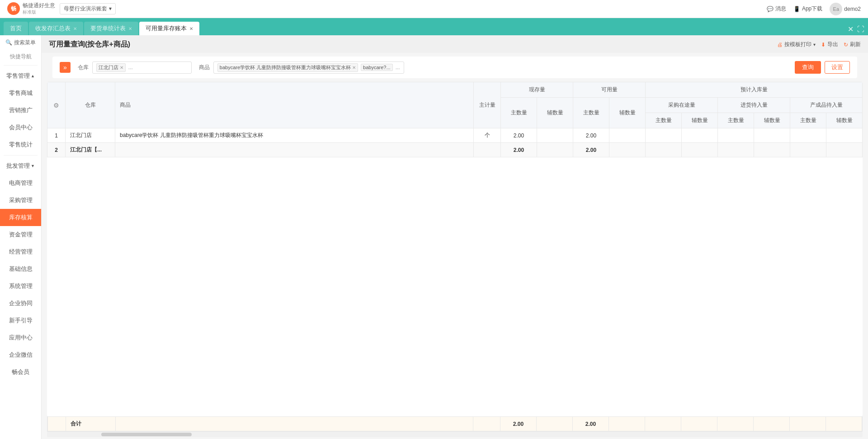  Describe the element at coordinates (57, 105) in the screenshot. I see `th-settings: ⚙` at that location.